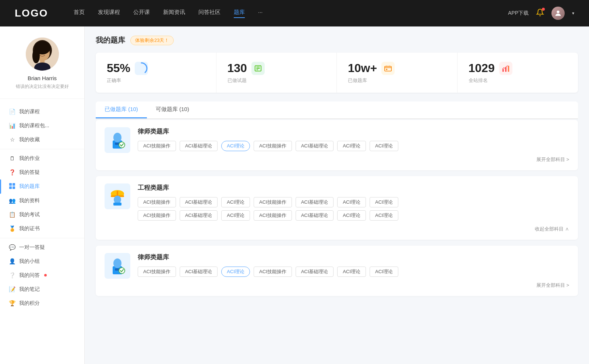 This screenshot has height=364, width=589. I want to click on tag-1-0: ACI技能操作, so click(157, 146).